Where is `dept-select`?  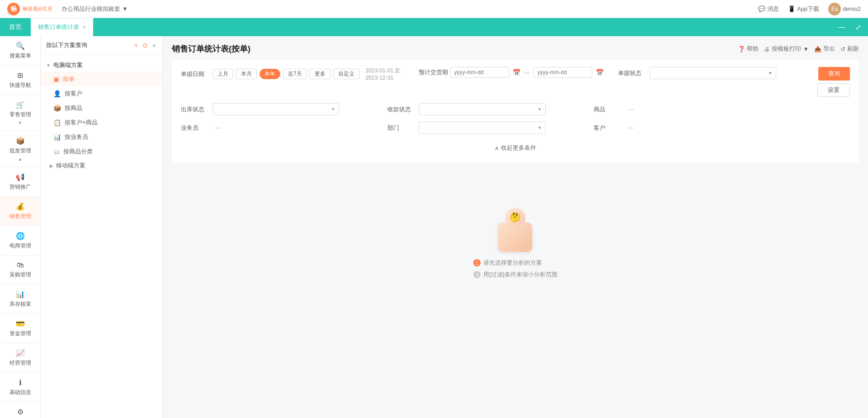
dept-select is located at coordinates (482, 128).